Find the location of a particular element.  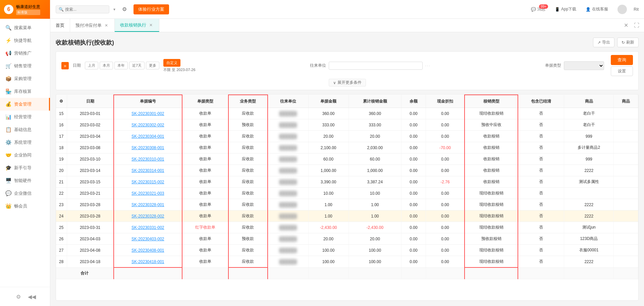

sidebar-item-guide: 🎓新手引导 is located at coordinates (25, 168).